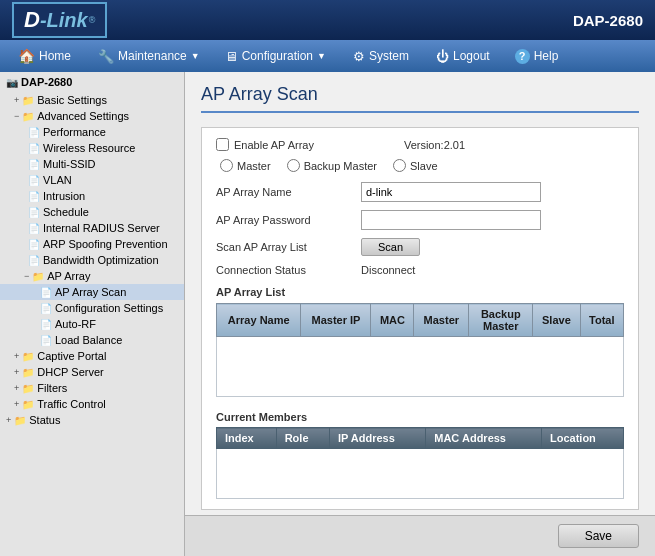  I want to click on slave-radio-label: Slave, so click(416, 166).